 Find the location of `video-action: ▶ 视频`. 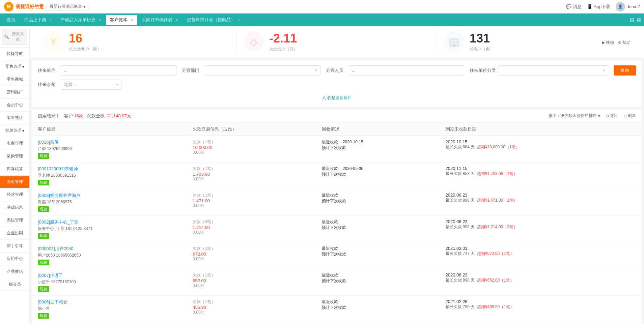

video-action: ▶ 视频 is located at coordinates (608, 42).